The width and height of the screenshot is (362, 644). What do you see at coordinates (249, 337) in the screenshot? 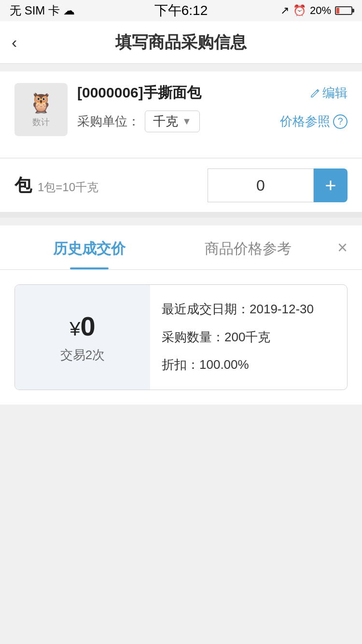
I see `purchase-qty-row: 采购数量：200千克` at bounding box center [249, 337].